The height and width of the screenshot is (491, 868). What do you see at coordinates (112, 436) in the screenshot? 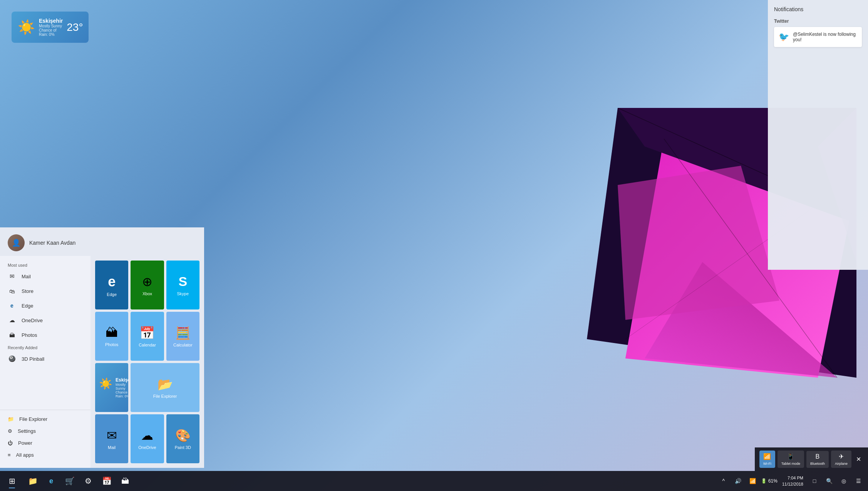
I see `tile-mail-icon: ✉` at bounding box center [112, 436].